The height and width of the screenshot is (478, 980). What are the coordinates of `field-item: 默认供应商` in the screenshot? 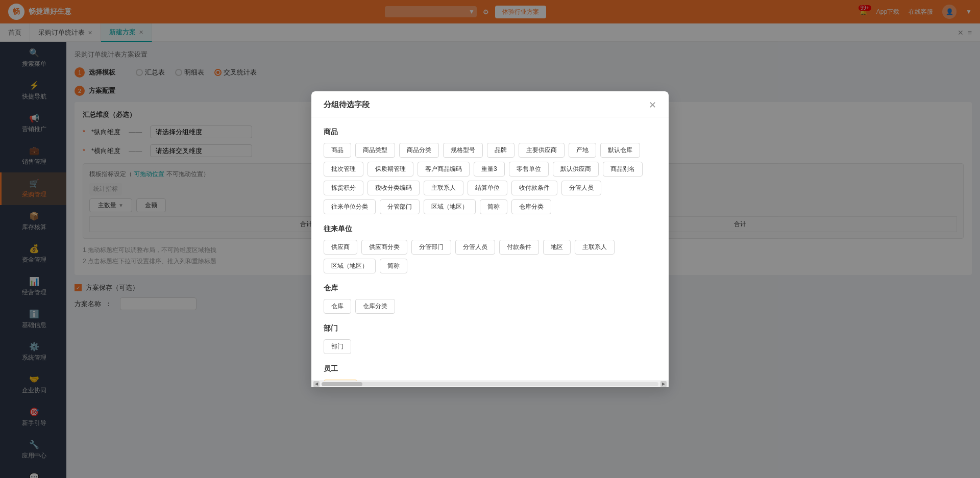 It's located at (576, 169).